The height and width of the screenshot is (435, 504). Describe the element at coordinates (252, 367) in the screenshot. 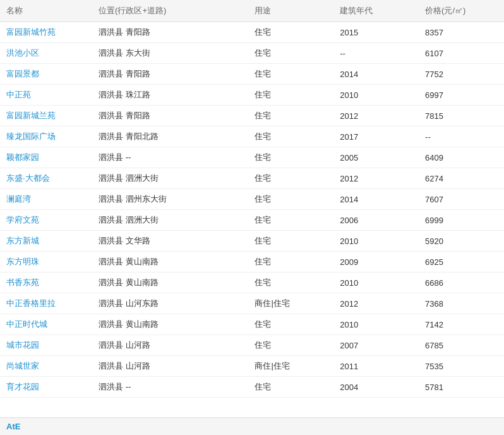

I see `table-row: 尚城世家泗洪县 山河路商住|住宅20117535` at that location.